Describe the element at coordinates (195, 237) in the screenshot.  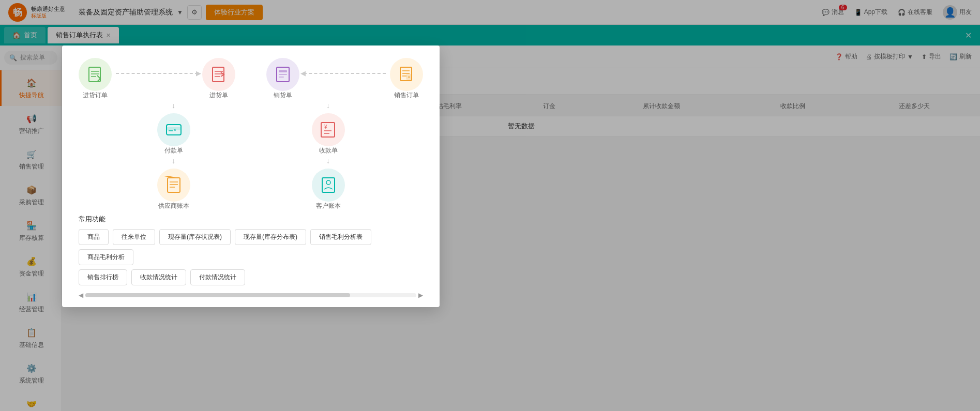
I see `func-btn-inventory-status: 现存量(库存状况表)` at that location.